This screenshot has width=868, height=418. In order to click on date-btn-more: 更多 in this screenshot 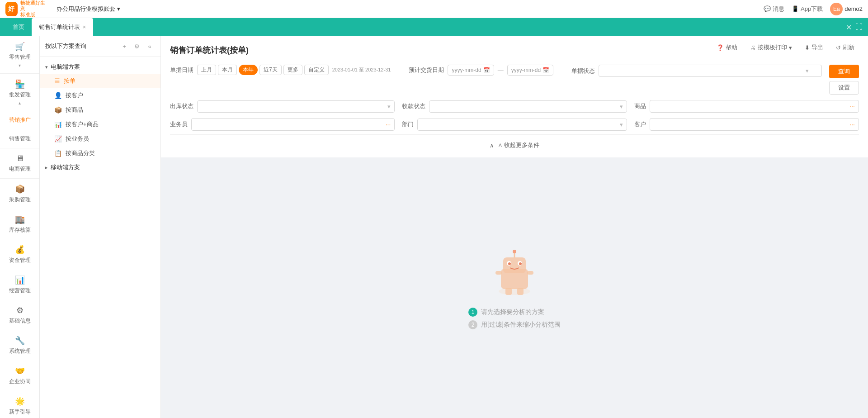, I will do `click(293, 70)`.